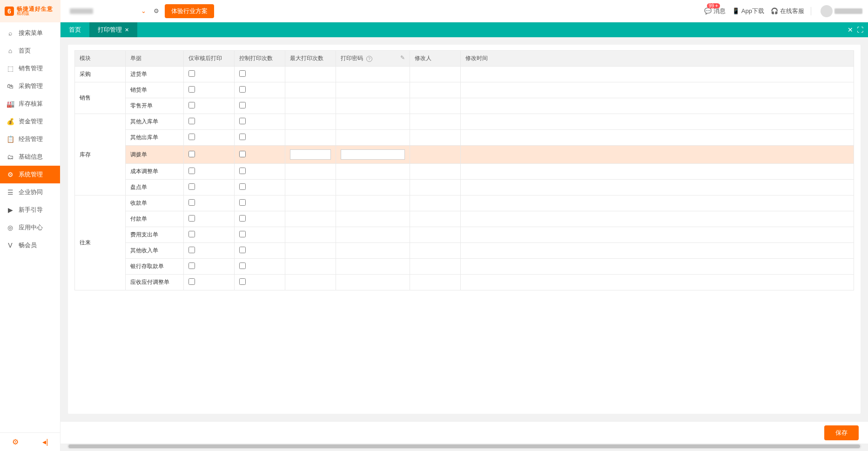 This screenshot has height=451, width=868. What do you see at coordinates (30, 192) in the screenshot?
I see `sidebar-item-coop: ☰企业协同` at bounding box center [30, 192].